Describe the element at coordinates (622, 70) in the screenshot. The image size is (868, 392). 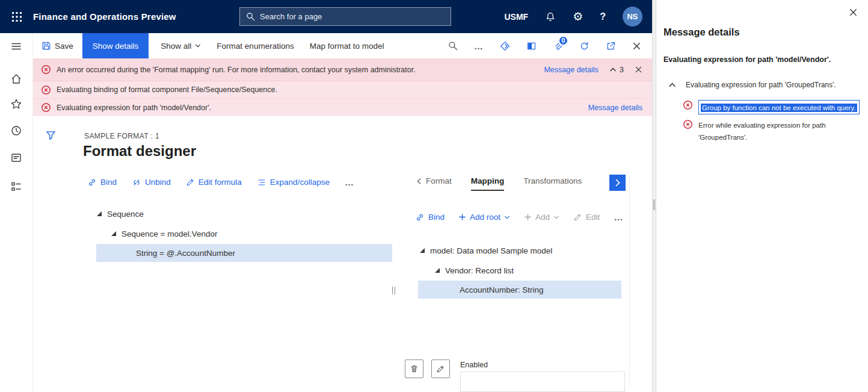
I see `message-count: 3` at that location.